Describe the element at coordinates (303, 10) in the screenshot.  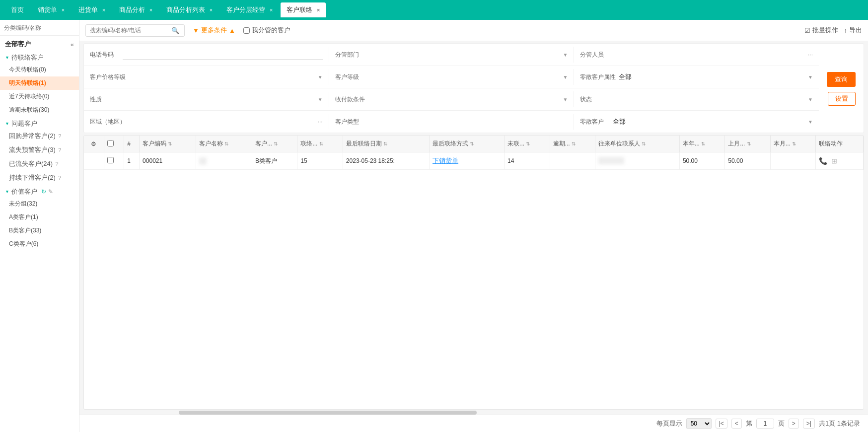
I see `nav-customer-contact: 客户联络 ×` at that location.